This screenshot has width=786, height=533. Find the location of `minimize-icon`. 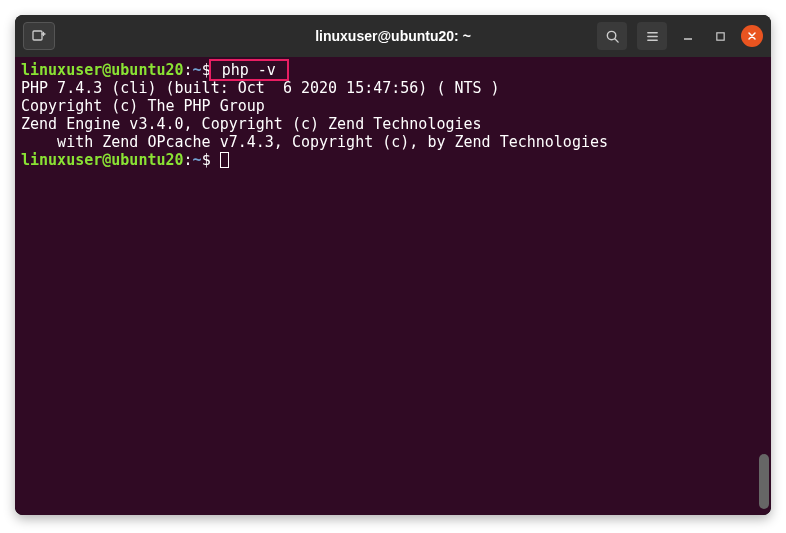

minimize-icon is located at coordinates (688, 36).